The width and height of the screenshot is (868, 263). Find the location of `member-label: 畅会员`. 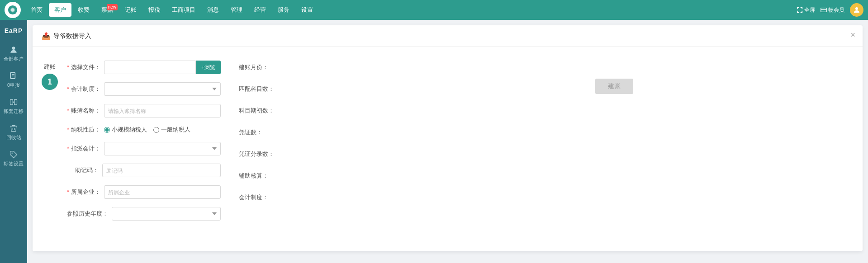

member-label: 畅会员 is located at coordinates (836, 10).